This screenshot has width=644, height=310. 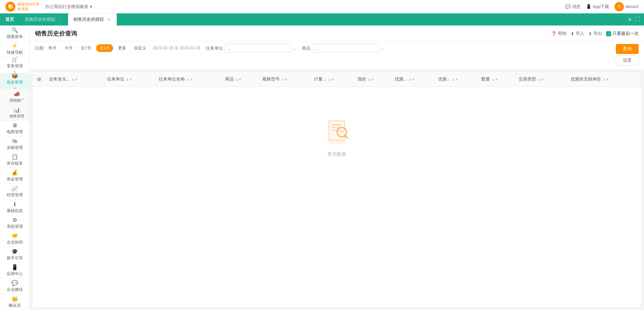 What do you see at coordinates (15, 168) in the screenshot?
I see `sidebar: 🔍 搜索菜单 ⚡ 快捷导航 🛒 零售管理 ▾ 📦 批发管理 ▴ 📣 营销推广 📊…` at bounding box center [15, 168].